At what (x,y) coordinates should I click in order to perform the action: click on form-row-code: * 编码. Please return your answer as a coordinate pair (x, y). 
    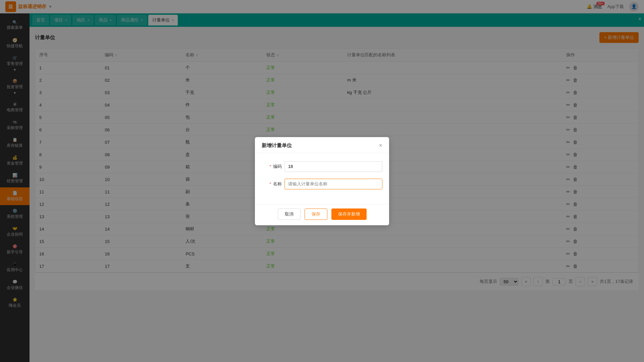
    Looking at the image, I should click on (322, 167).